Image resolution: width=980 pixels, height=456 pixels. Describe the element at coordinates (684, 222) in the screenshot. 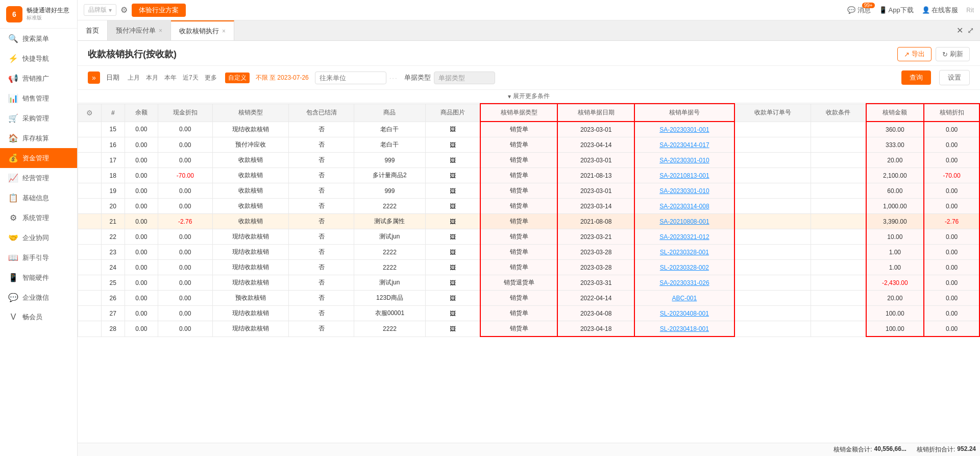

I see `cell-doc-no: SA-20210808-001` at that location.